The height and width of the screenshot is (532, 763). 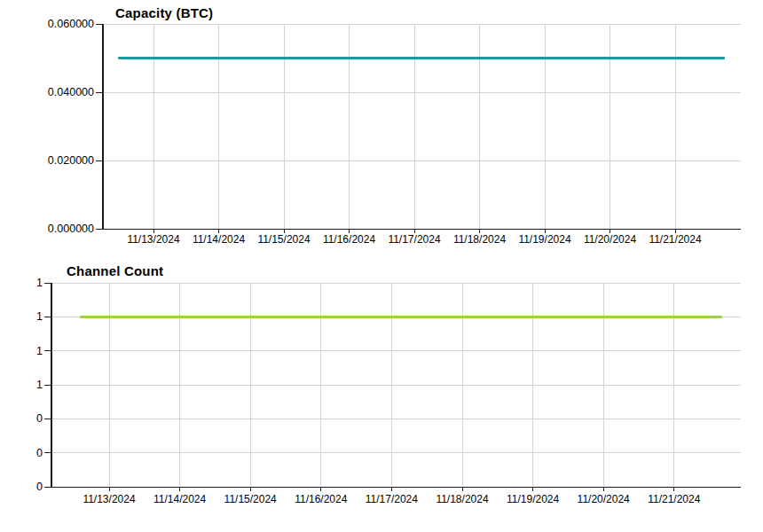 I want to click on x-axis-line, so click(x=396, y=488).